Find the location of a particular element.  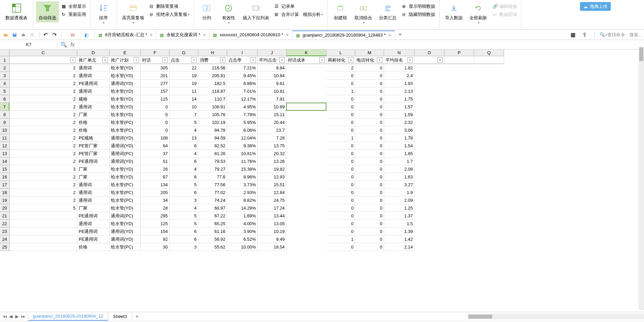

cell-H18: 77.02 is located at coordinates (213, 192).